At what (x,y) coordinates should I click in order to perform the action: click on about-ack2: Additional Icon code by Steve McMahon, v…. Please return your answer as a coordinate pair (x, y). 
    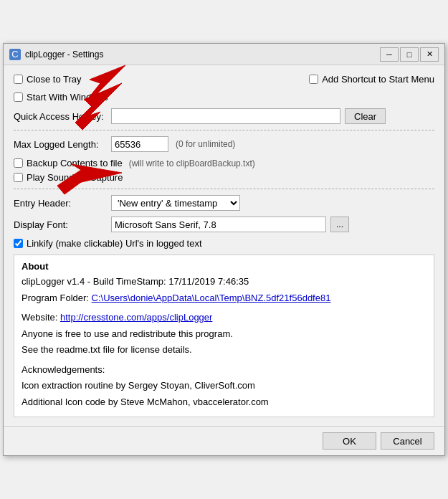
    Looking at the image, I should click on (224, 402).